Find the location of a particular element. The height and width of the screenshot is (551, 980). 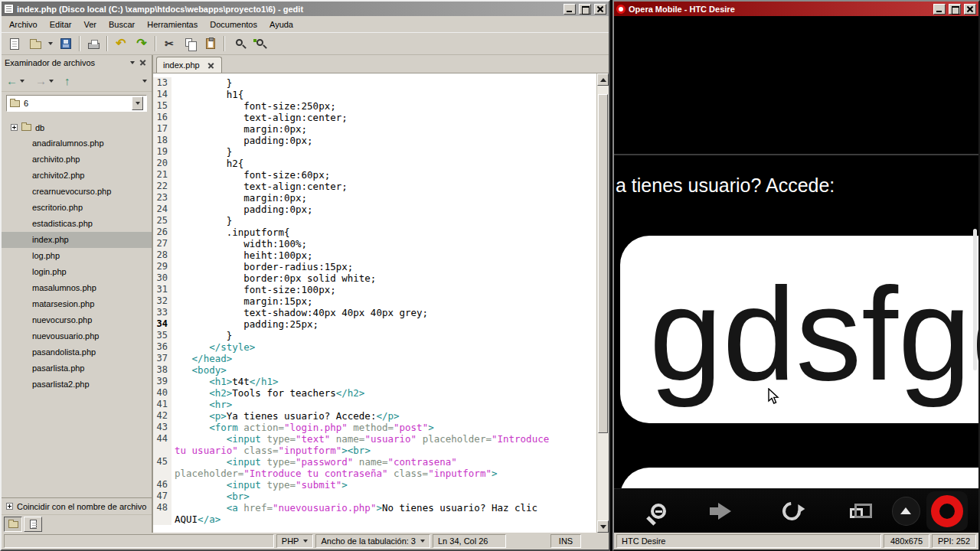

tree-folder-db: db is located at coordinates (77, 127).